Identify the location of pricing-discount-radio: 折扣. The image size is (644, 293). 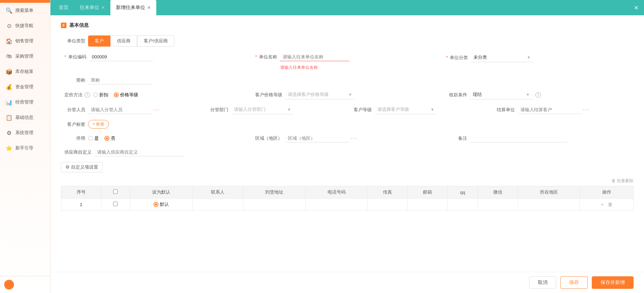
(101, 95).